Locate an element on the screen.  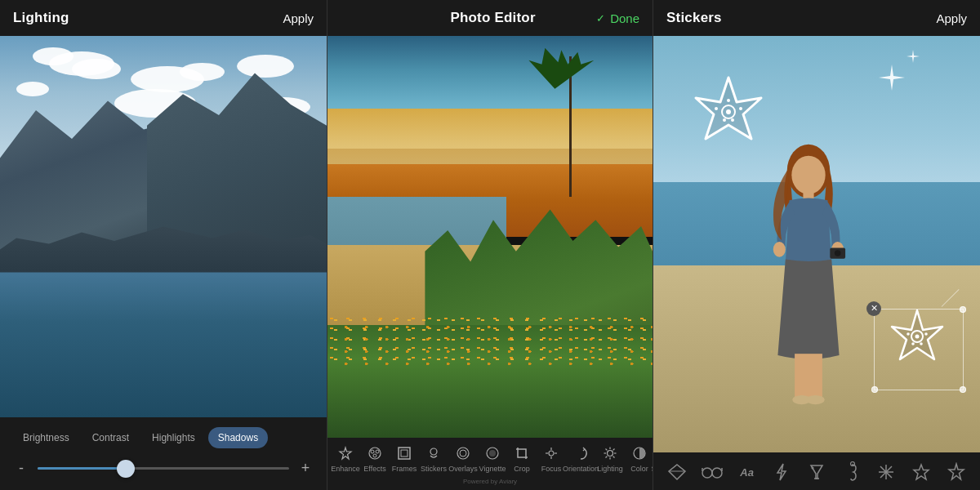
stickers-apply-button: Apply is located at coordinates (951, 18).